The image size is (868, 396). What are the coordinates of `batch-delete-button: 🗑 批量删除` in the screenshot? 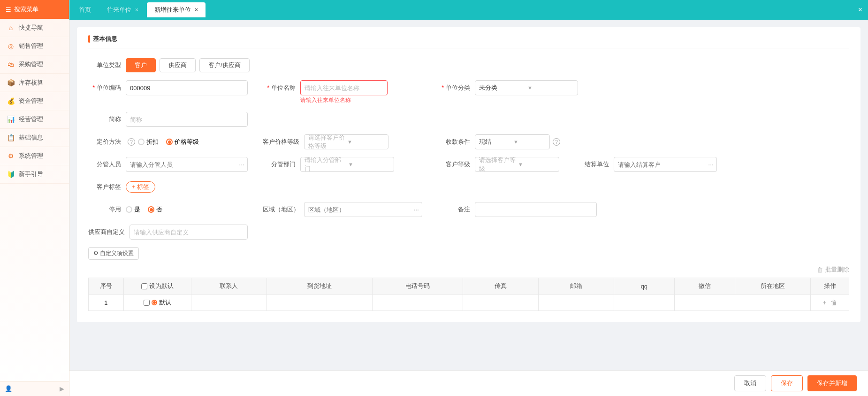 It's located at (833, 270).